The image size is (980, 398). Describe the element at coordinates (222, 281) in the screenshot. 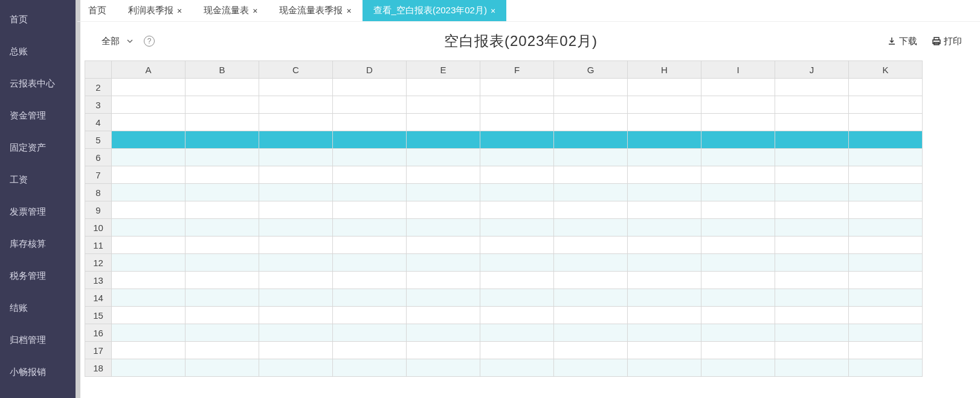

I see `cell-B13` at that location.